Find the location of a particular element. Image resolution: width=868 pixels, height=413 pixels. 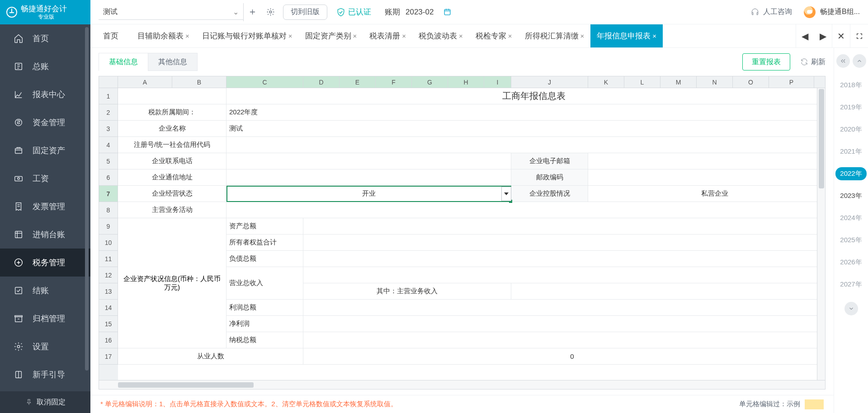

unpin-button: 取消固定 is located at coordinates (45, 402).